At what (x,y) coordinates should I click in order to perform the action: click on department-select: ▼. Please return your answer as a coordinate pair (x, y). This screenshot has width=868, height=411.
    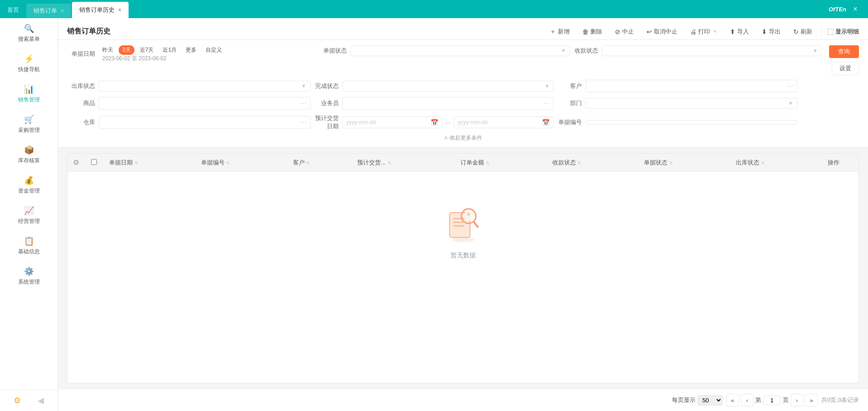
    Looking at the image, I should click on (691, 103).